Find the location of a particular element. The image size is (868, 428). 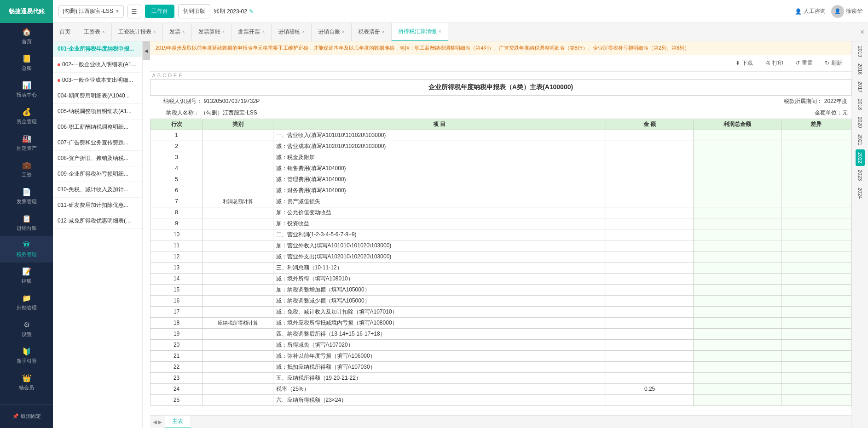

year-2020: 2020 is located at coordinates (860, 122).